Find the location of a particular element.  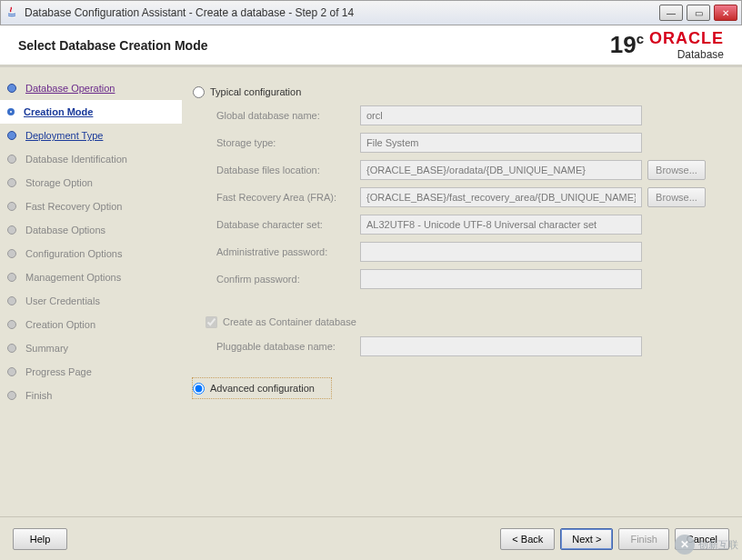

step-configuration-options: Configuration Options is located at coordinates (91, 254).